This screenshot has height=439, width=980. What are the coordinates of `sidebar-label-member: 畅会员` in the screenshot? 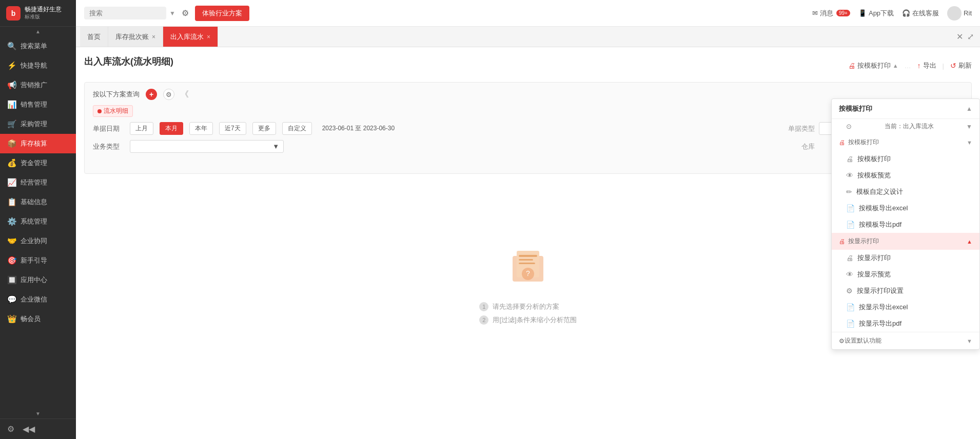 It's located at (31, 319).